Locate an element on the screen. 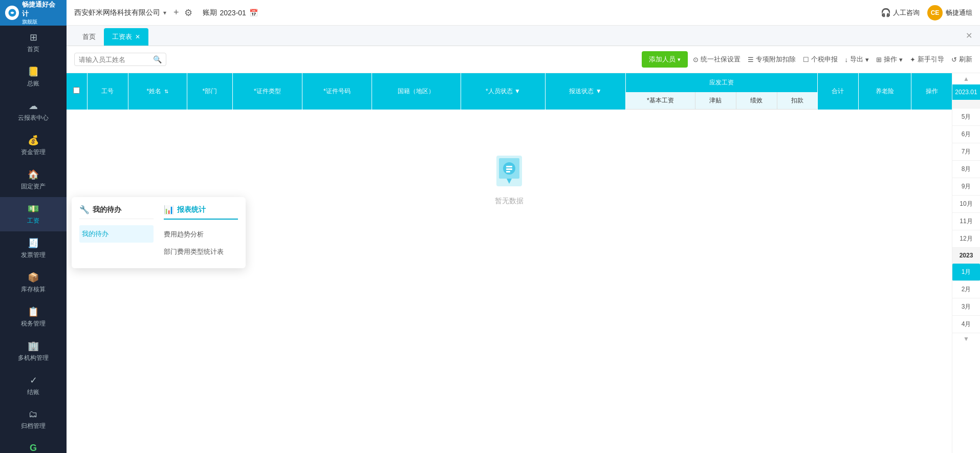 Image resolution: width=980 pixels, height=453 pixels. refresh-button: ↺ 刷新 is located at coordinates (962, 59).